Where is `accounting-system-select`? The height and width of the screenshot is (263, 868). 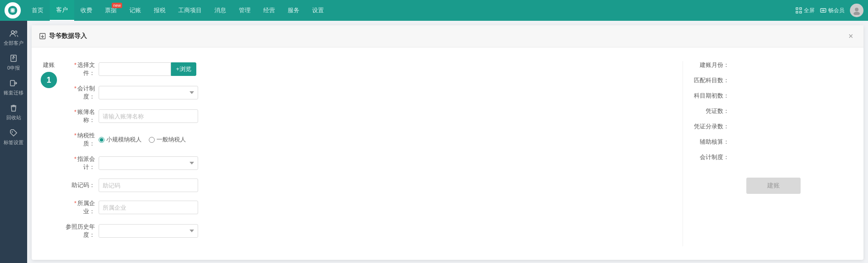 accounting-system-select is located at coordinates (148, 93).